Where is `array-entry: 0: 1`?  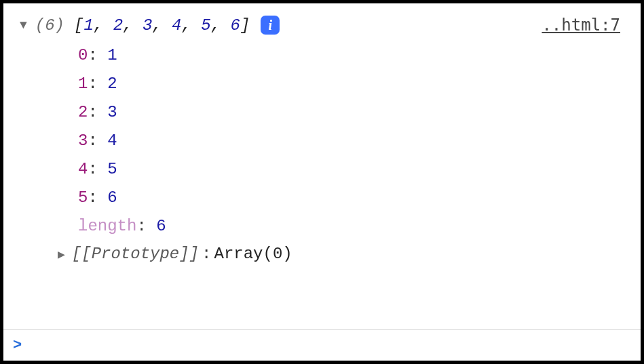 array-entry: 0: 1 is located at coordinates (352, 56).